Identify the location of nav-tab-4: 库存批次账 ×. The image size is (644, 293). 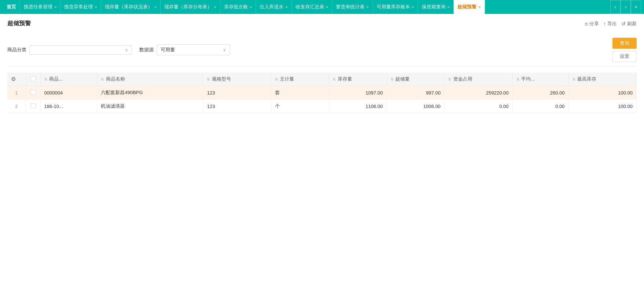
(238, 7).